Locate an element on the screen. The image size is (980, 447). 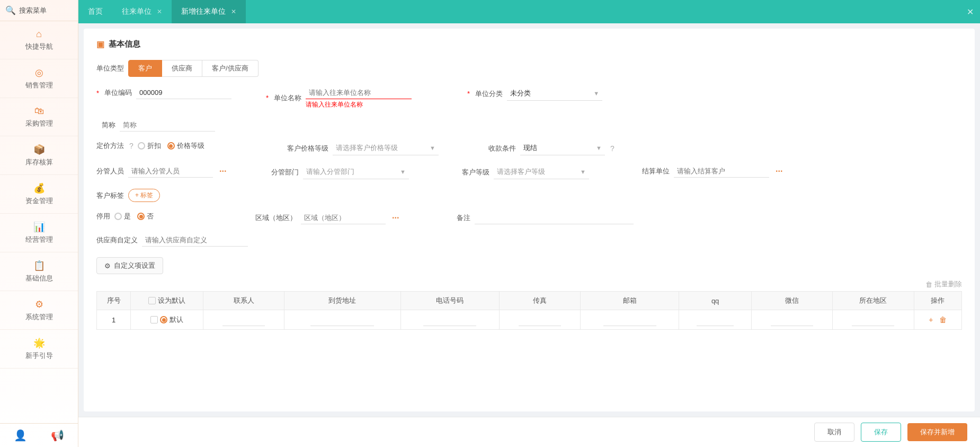
manager-field: 分管人员 ··· is located at coordinates (179, 171).